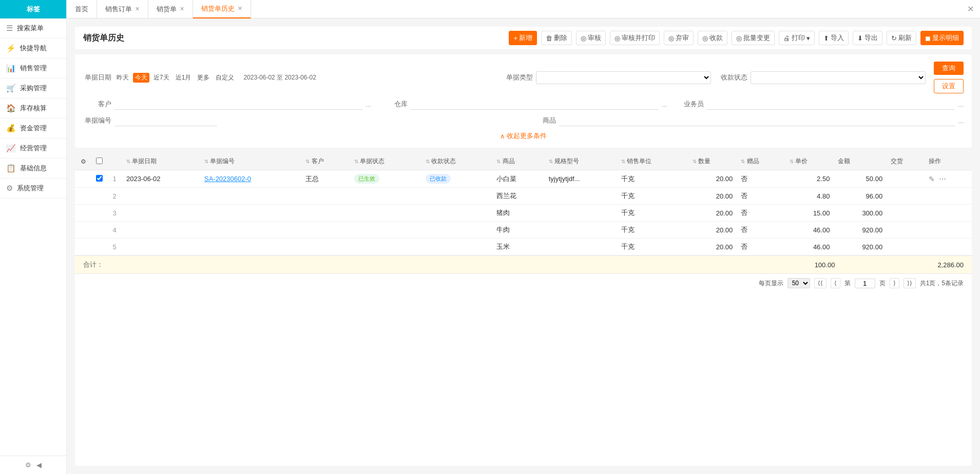  I want to click on col-pay-status: ⇅ 收款状态, so click(457, 162).